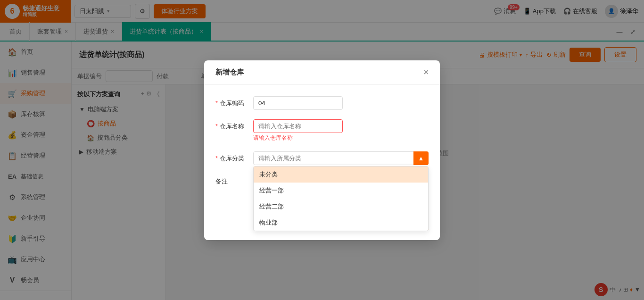 This screenshot has height=300, width=644. Describe the element at coordinates (322, 158) in the screenshot. I see `category-field-row: 仓库分类 ▲ 未分类 经营一部 经营二部 物业部` at that location.